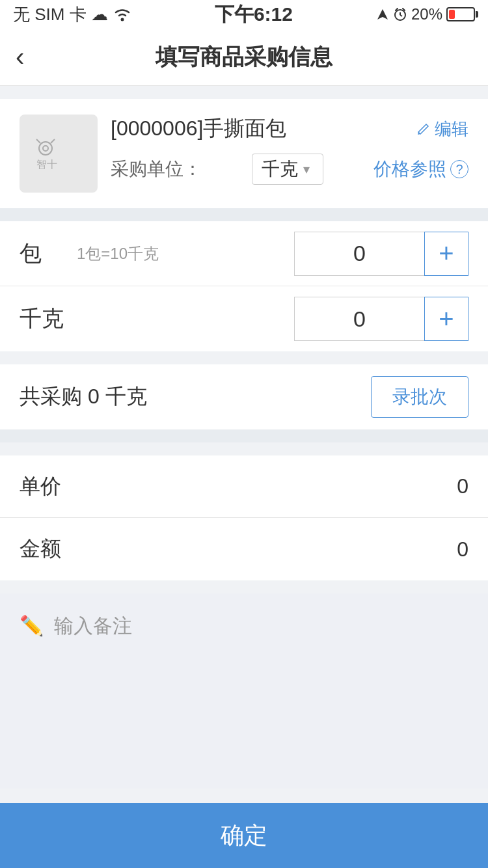 Image resolution: width=488 pixels, height=868 pixels. What do you see at coordinates (185, 254) in the screenshot?
I see `bag-sublabel: 1包=10千克` at bounding box center [185, 254].